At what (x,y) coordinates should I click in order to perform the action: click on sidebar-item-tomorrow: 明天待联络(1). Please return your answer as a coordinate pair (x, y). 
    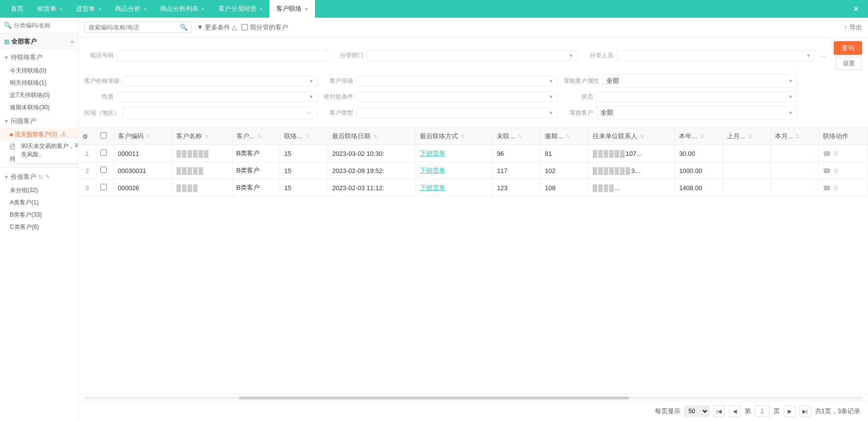
    Looking at the image, I should click on (39, 83).